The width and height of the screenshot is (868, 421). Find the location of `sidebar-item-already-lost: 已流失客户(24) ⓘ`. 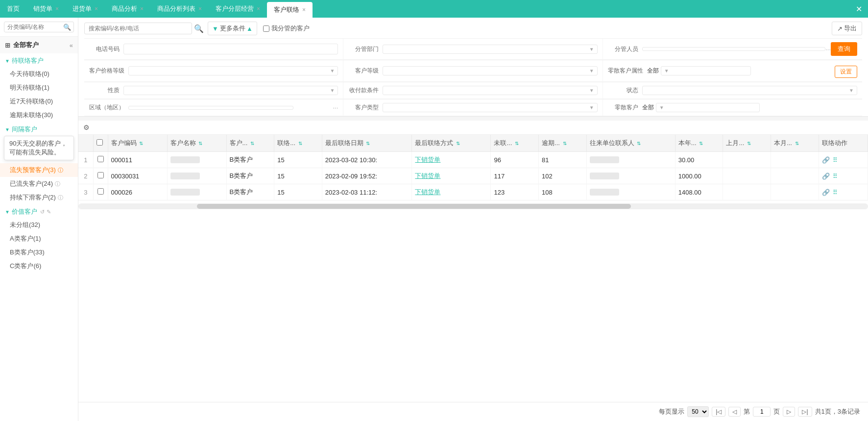

sidebar-item-already-lost: 已流失客户(24) ⓘ is located at coordinates (39, 184).